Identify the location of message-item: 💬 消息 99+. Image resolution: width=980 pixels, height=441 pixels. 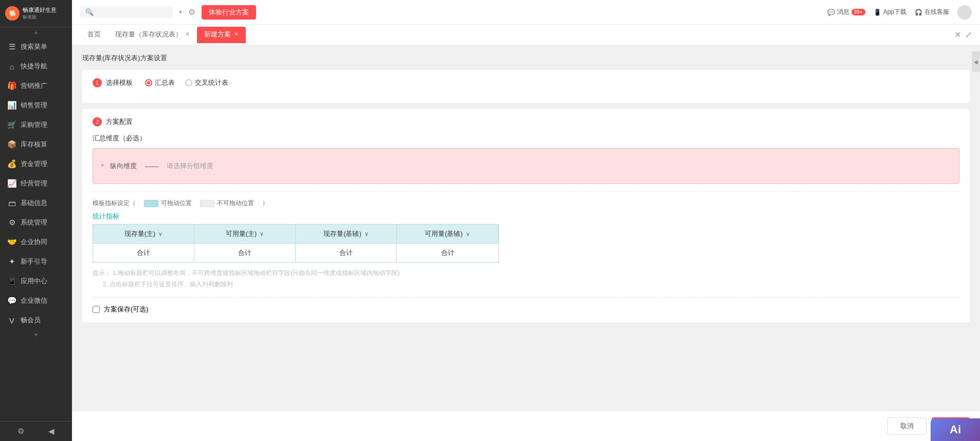
(846, 12).